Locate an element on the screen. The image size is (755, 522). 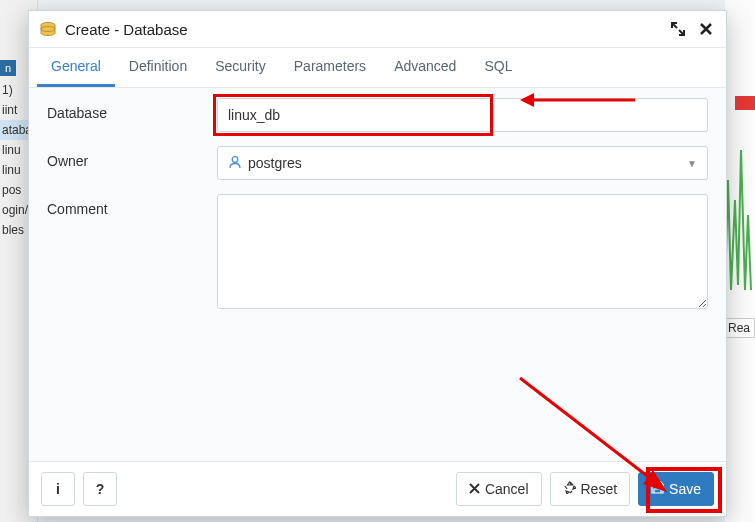
info-icon: i is located at coordinates (58, 489).